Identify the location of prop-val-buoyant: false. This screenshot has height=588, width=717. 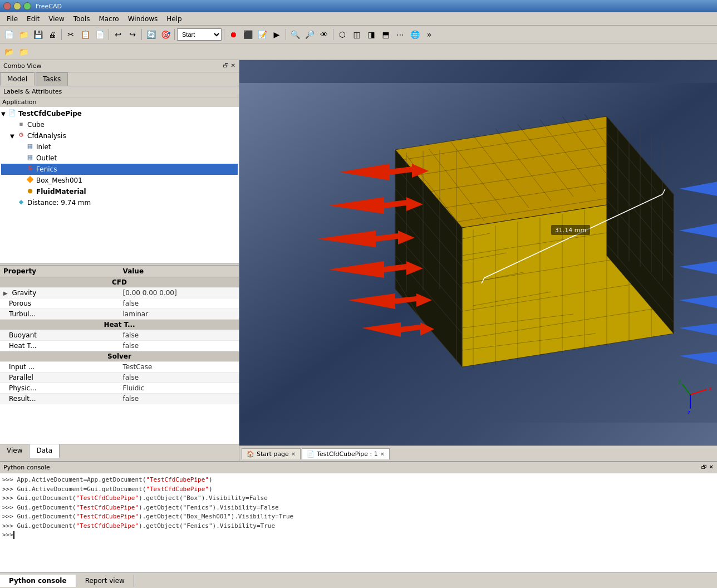
(179, 335).